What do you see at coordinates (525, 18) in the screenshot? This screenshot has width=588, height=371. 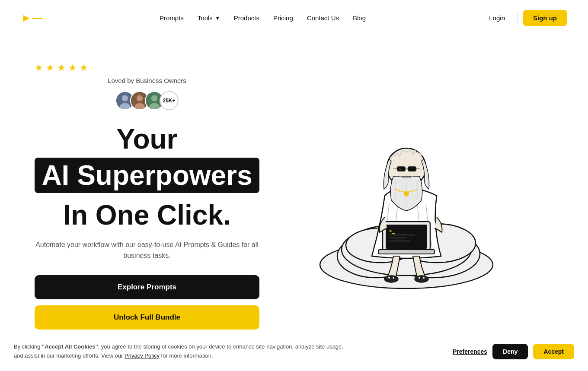 I see `nav-actions: Login Sign up` at bounding box center [525, 18].